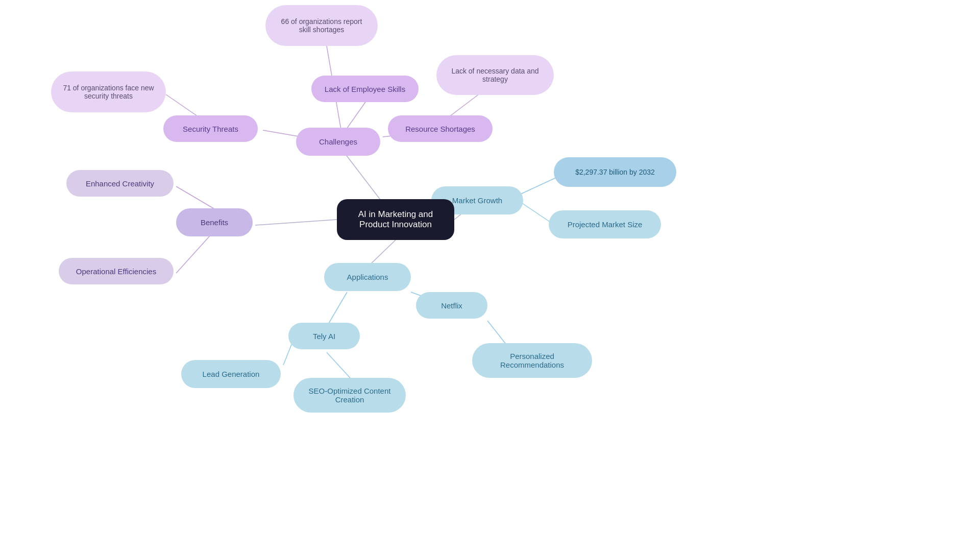 Image resolution: width=980 pixels, height=553 pixels. I want to click on enhanced-creativity-node: Enhanced Creativity, so click(120, 183).